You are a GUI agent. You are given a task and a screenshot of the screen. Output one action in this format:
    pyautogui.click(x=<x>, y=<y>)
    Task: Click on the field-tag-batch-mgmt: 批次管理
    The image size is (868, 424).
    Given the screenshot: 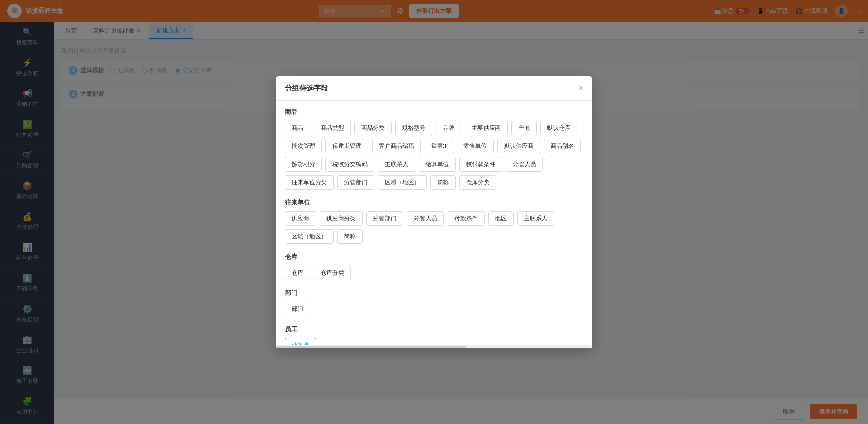 What is the action you would take?
    pyautogui.click(x=303, y=146)
    